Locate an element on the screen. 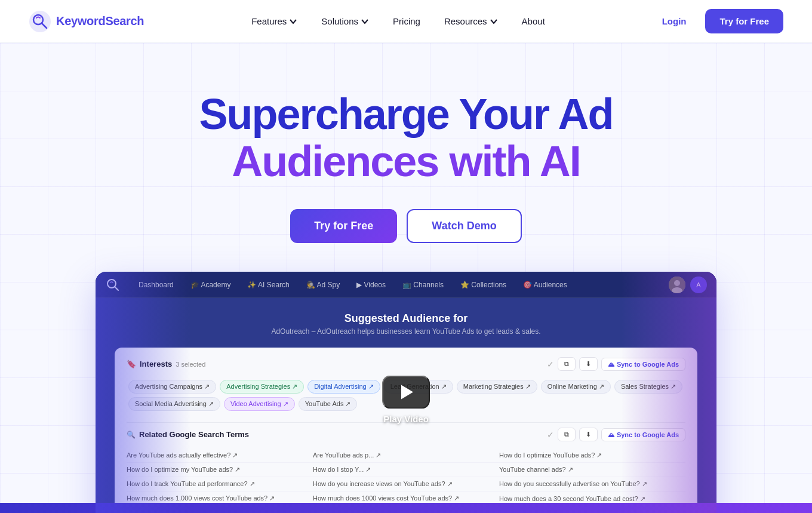  login-button: Login is located at coordinates (675, 21).